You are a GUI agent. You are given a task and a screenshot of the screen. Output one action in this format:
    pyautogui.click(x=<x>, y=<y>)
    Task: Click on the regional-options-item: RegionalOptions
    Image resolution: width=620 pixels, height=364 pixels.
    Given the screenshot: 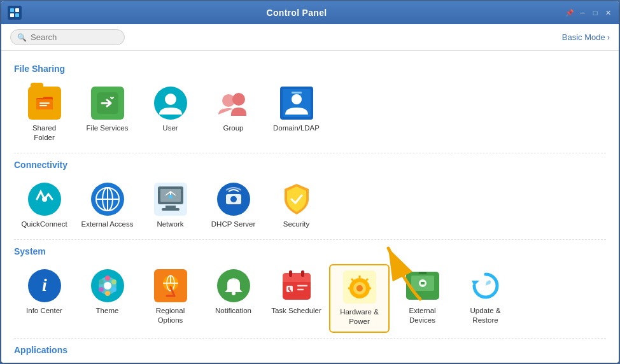 What is the action you would take?
    pyautogui.click(x=171, y=298)
    